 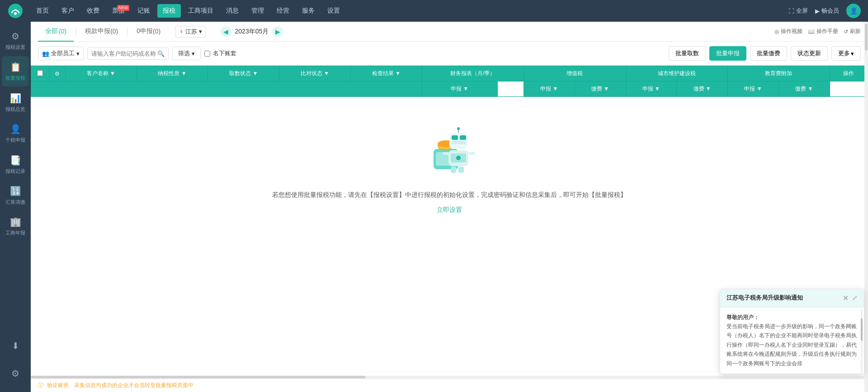 I want to click on nav-business: 工商项目, so click(x=201, y=11).